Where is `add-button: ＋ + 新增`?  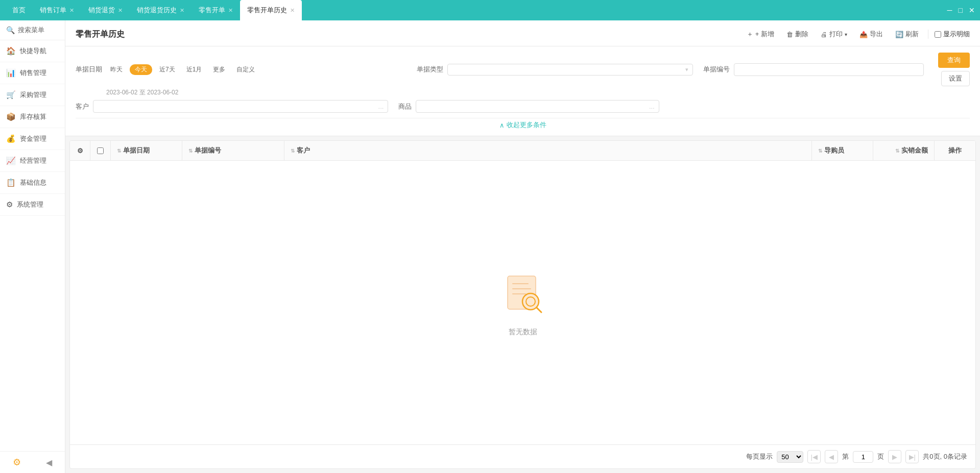 add-button: ＋ + 新增 is located at coordinates (760, 34).